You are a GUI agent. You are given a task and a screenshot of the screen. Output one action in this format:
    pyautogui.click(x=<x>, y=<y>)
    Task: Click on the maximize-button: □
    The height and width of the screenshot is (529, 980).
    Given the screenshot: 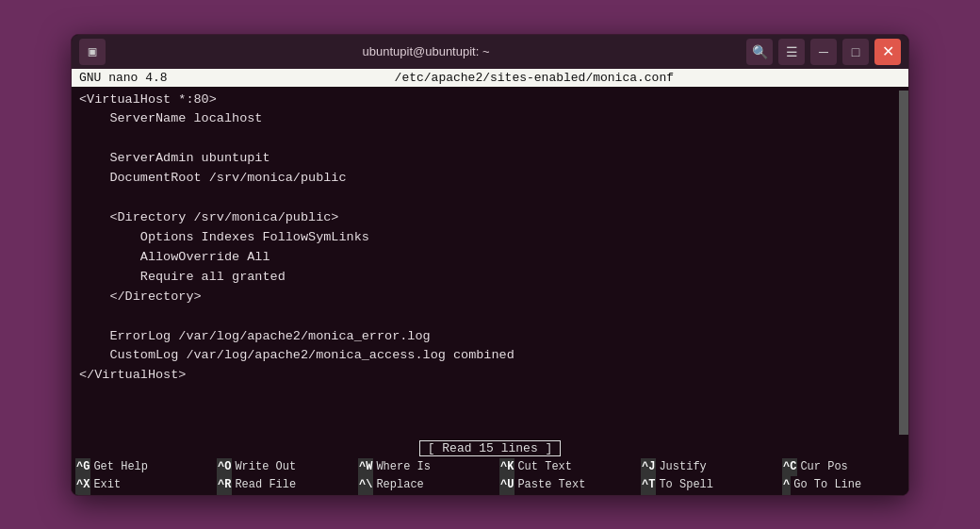 What is the action you would take?
    pyautogui.click(x=856, y=52)
    